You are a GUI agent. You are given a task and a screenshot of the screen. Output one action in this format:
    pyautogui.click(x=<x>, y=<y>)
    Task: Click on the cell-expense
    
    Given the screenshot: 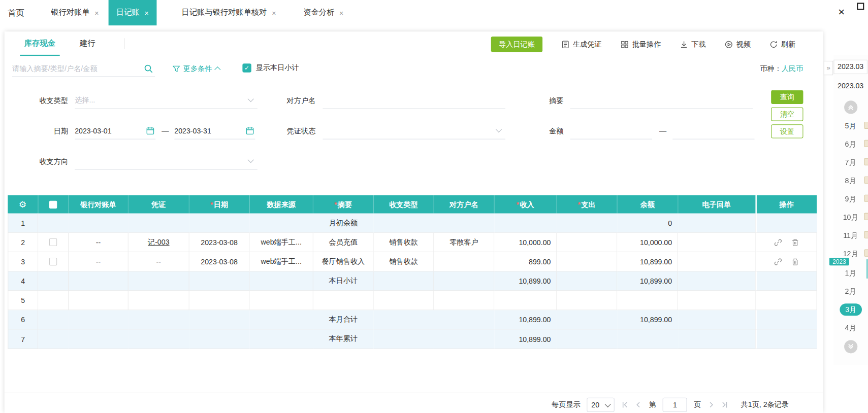 What is the action you would take?
    pyautogui.click(x=587, y=262)
    